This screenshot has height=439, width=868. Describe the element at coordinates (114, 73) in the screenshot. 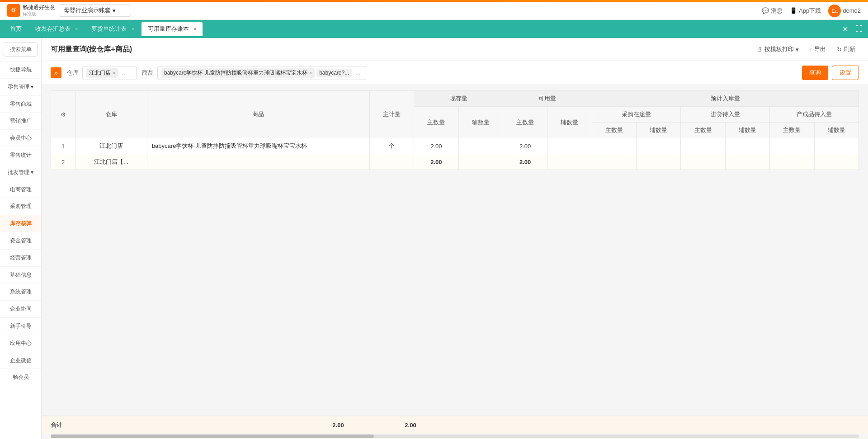

I see `remove-warehouse-tag: ×` at that location.